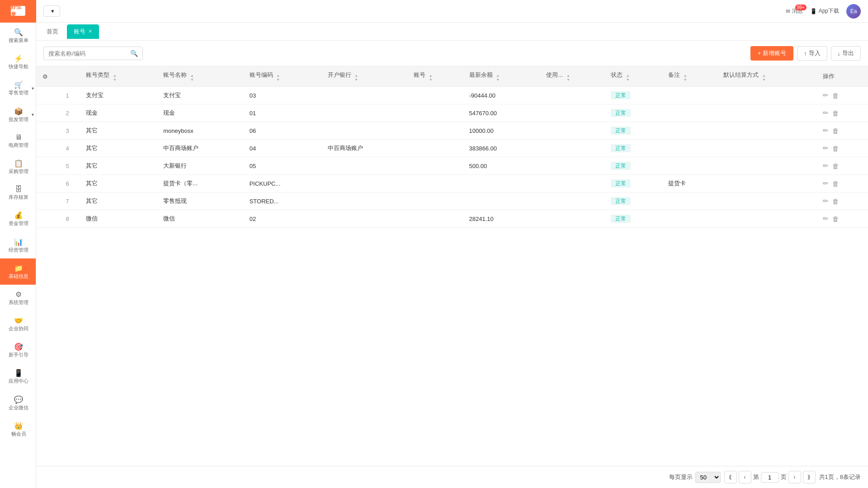 The height and width of the screenshot is (488, 868). What do you see at coordinates (83, 32) in the screenshot?
I see `tab-account: 账号✕` at bounding box center [83, 32].